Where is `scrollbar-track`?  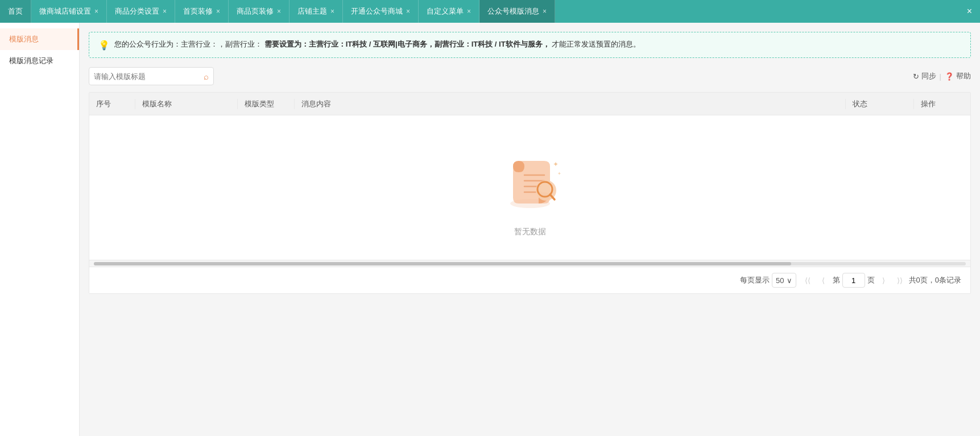 scrollbar-track is located at coordinates (530, 264).